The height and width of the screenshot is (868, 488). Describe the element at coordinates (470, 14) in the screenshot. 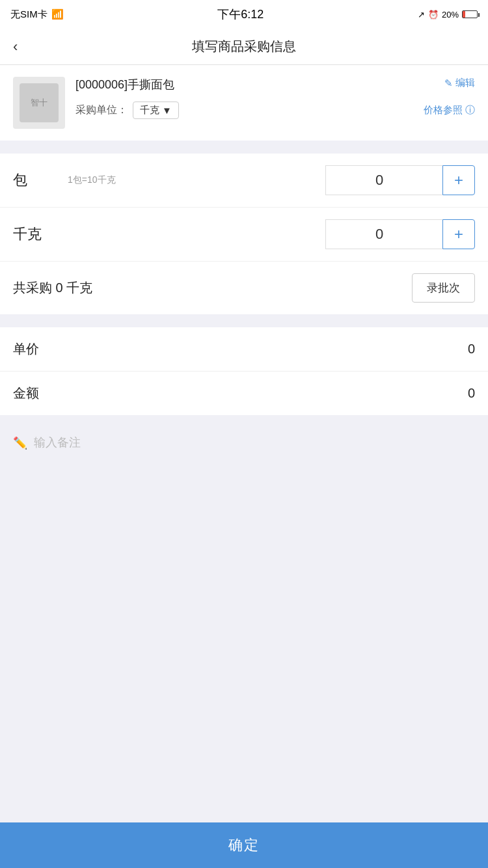

I see `battery-icon` at that location.